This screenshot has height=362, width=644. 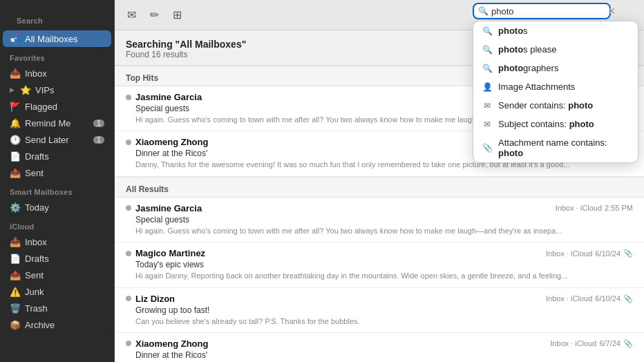 What do you see at coordinates (569, 298) in the screenshot?
I see `mail-mailbox-5: Inbox · iCloud` at bounding box center [569, 298].